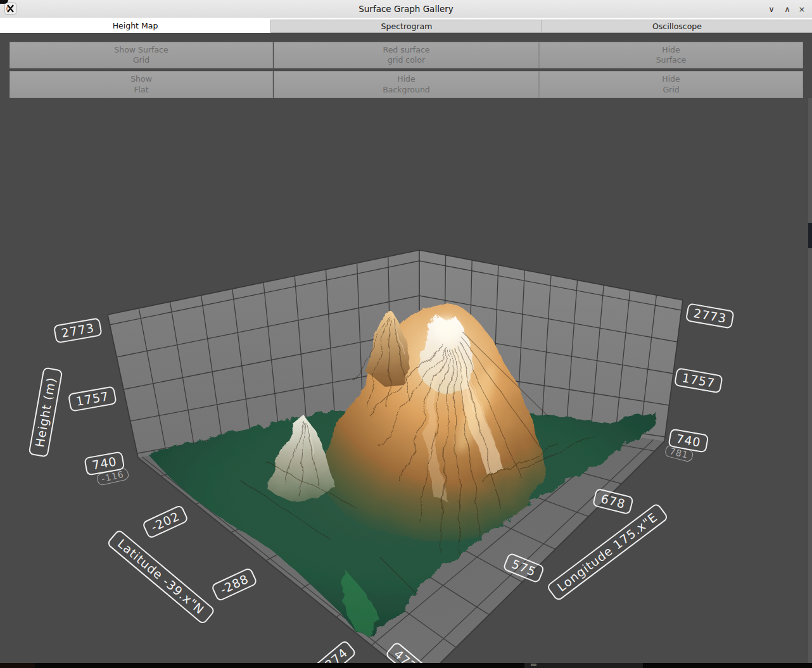 This screenshot has width=812, height=668. Describe the element at coordinates (406, 25) in the screenshot. I see `tab-bar: Height Map Spectrogram Oscilloscope` at that location.